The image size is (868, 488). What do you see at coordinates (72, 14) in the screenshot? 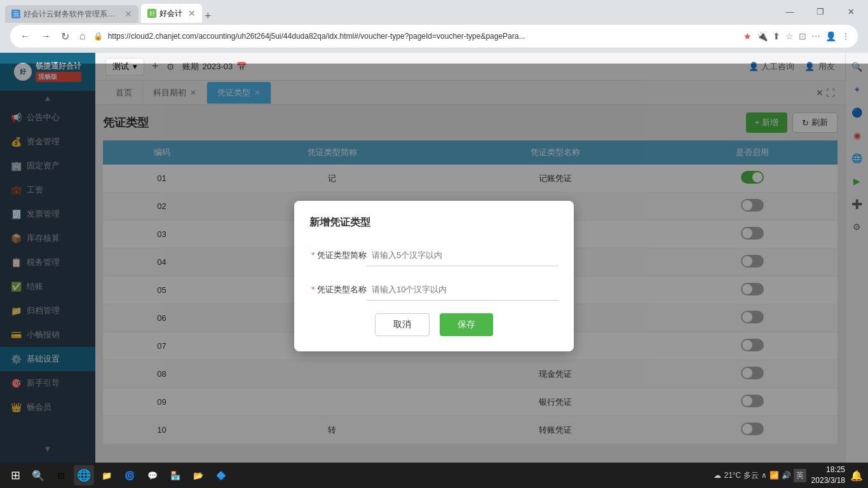
I see `browser-tab-1: 云 好会计云财务软件管理系统_会计 ✕` at bounding box center [72, 14].